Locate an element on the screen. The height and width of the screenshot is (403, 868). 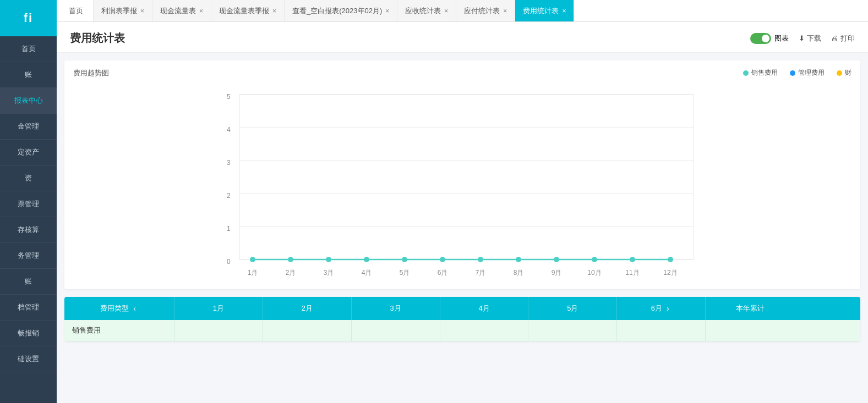
sidebar-item-inventory: 存核算 is located at coordinates (29, 230).